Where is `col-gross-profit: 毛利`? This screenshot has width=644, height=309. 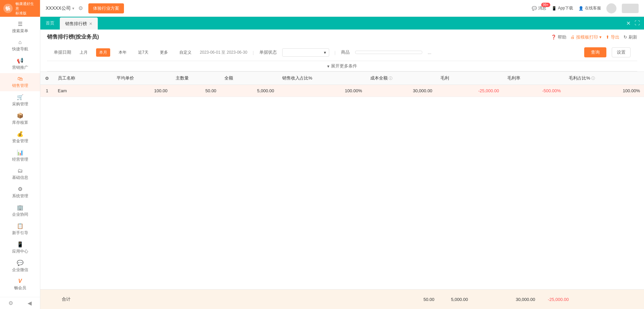
col-gross-profit: 毛利 is located at coordinates (470, 79).